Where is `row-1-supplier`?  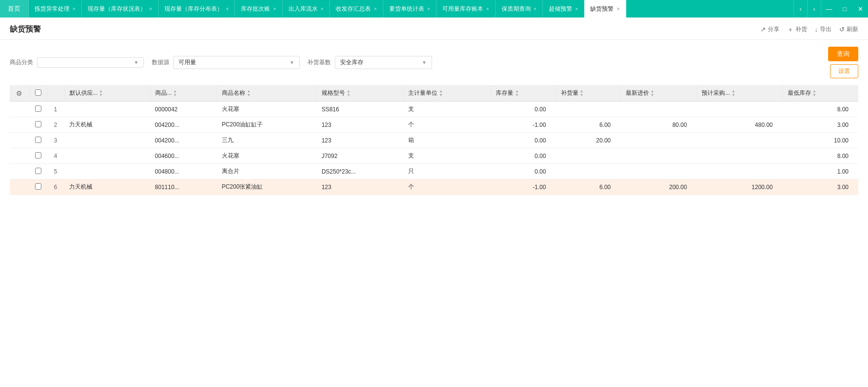
row-1-supplier is located at coordinates (107, 109).